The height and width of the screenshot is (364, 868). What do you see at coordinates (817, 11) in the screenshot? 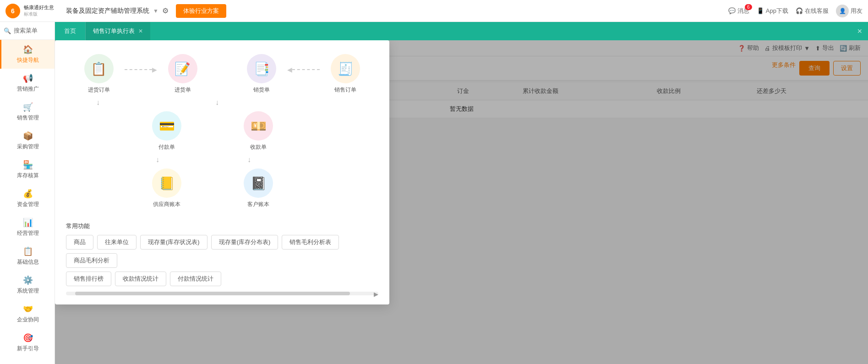
I see `service-label: 在线客服` at bounding box center [817, 11].